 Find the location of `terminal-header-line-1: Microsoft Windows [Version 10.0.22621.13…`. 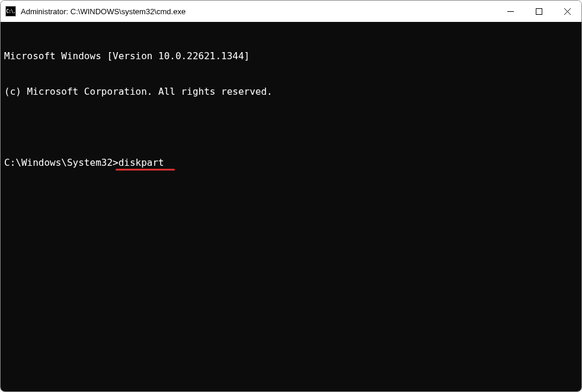

terminal-header-line-1: Microsoft Windows [Version 10.0.22621.13… is located at coordinates (291, 56).